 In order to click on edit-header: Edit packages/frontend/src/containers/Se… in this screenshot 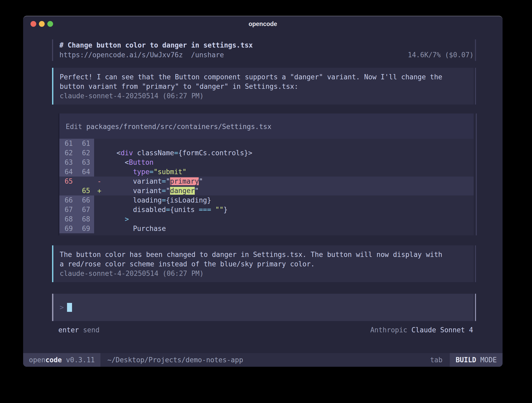, I will do `click(267, 126)`.